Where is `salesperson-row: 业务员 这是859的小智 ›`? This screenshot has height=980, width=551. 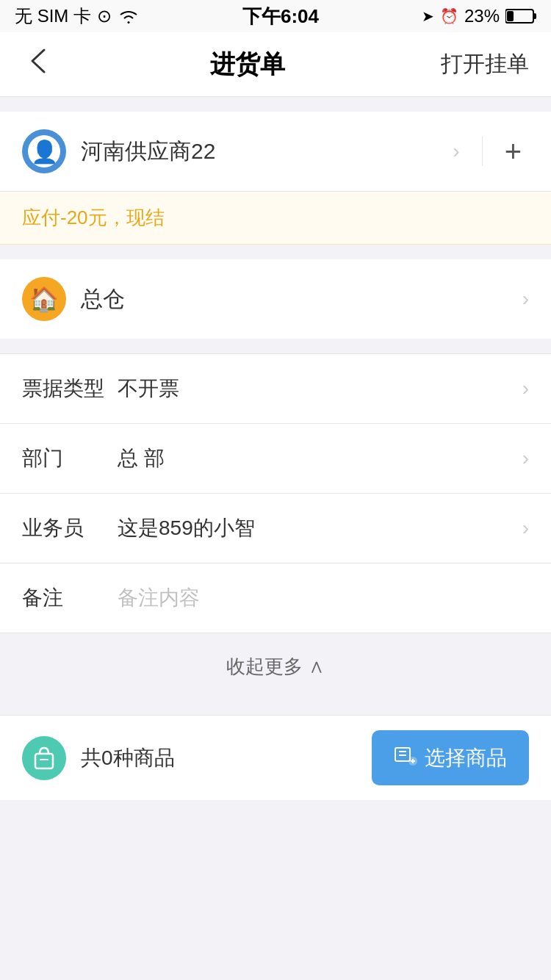 salesperson-row: 业务员 这是859的小智 › is located at coordinates (276, 527).